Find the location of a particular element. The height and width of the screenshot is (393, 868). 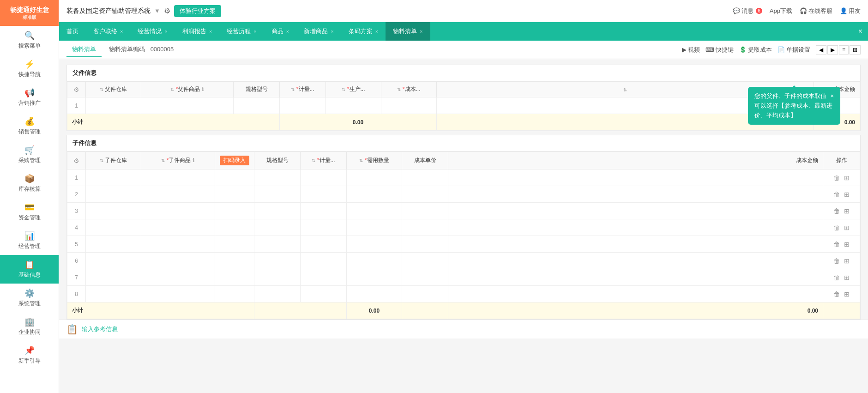

sidebar-item-finance: 💳 资金管理 is located at coordinates (30, 212).